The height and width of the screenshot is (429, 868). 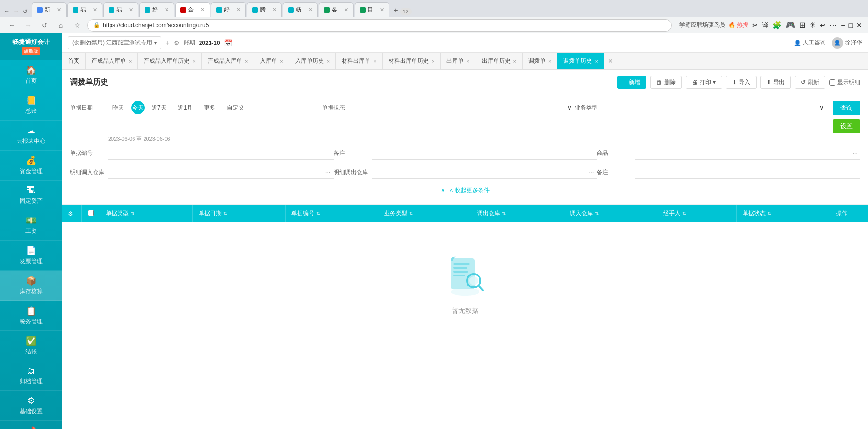 What do you see at coordinates (31, 226) in the screenshot?
I see `sidebar-item-wages: 💵 工资` at bounding box center [31, 226].